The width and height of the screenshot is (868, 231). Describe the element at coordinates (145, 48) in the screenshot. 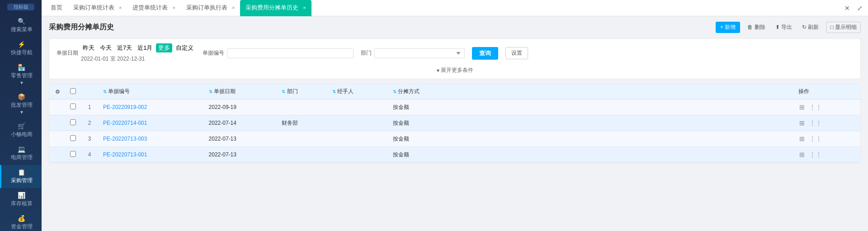

I see `shortcut-1month: 近1月` at that location.